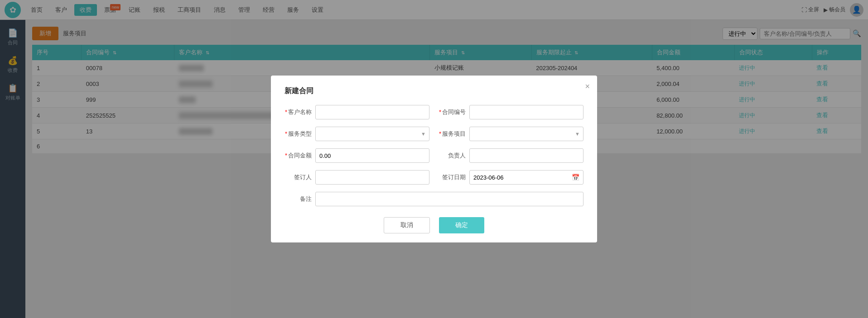 This screenshot has width=868, height=318. I want to click on form-row-3: *合同金额 负责人, so click(434, 156).